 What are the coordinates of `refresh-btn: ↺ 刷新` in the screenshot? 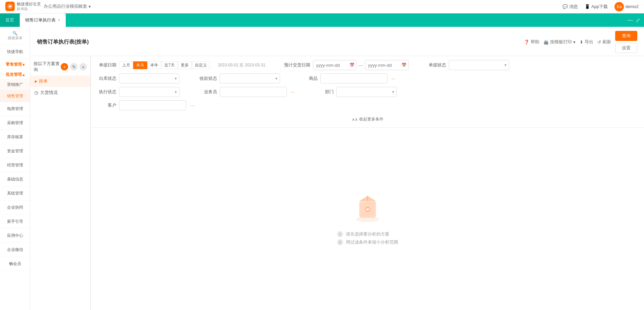 It's located at (604, 42).